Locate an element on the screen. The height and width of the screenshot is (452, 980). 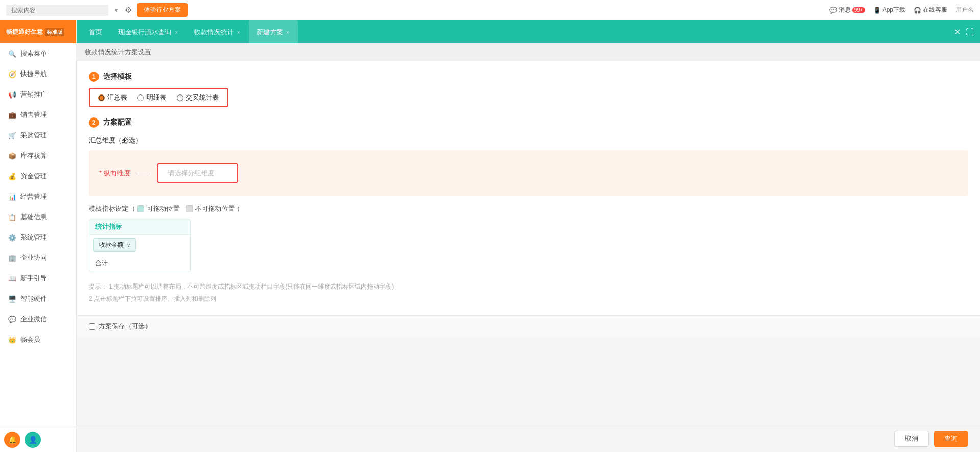
radio-mingxi: 明细表 is located at coordinates (152, 98).